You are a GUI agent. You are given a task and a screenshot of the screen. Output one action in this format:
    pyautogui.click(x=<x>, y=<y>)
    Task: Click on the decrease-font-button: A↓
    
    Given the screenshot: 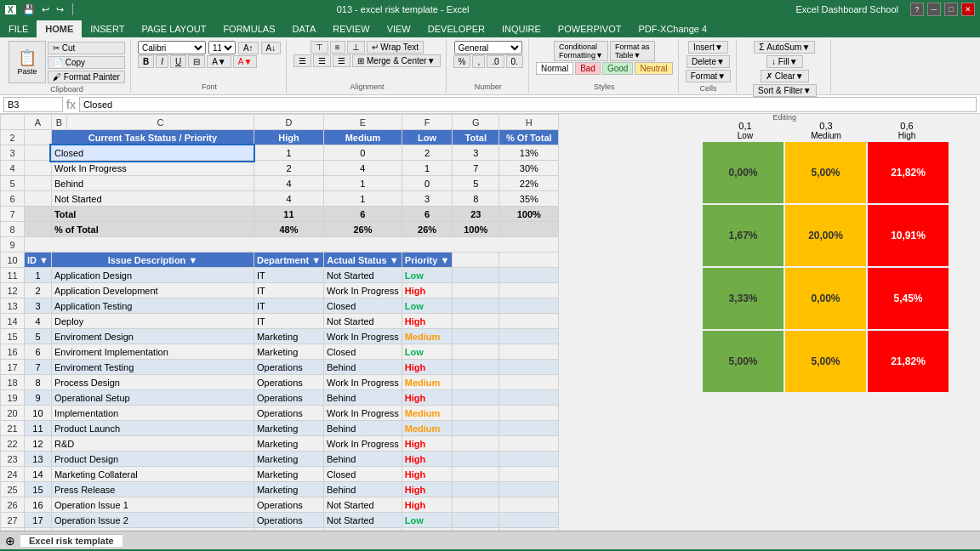 What is the action you would take?
    pyautogui.click(x=271, y=48)
    